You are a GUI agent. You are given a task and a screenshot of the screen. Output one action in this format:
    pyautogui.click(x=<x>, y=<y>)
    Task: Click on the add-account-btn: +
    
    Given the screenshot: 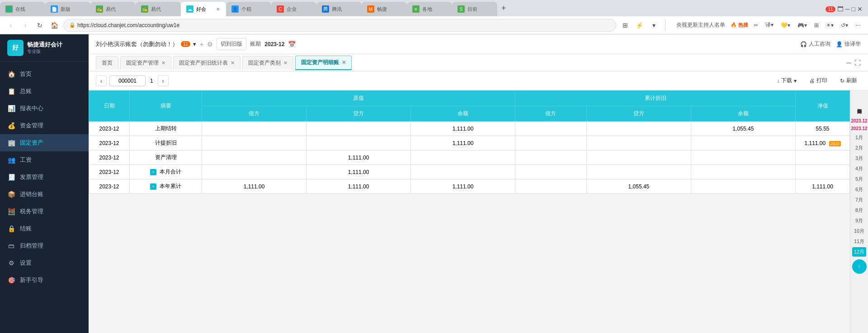 What is the action you would take?
    pyautogui.click(x=202, y=44)
    